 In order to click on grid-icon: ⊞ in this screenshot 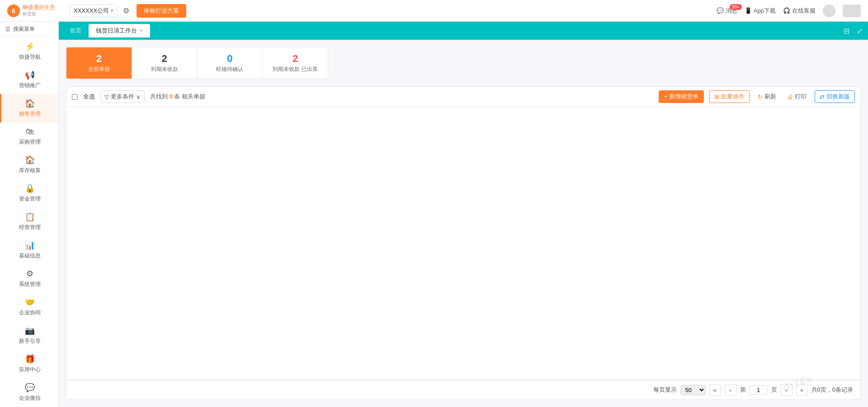, I will do `click(717, 97)`.